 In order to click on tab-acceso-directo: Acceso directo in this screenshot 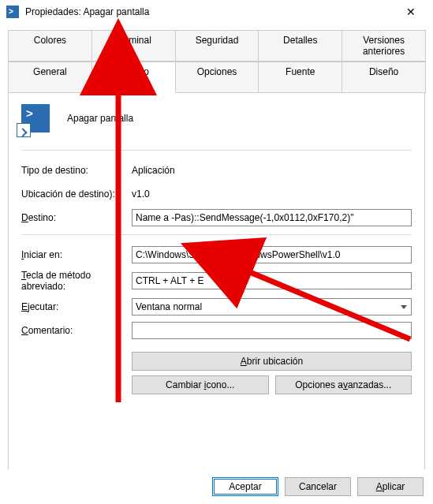, I will do `click(134, 77)`.